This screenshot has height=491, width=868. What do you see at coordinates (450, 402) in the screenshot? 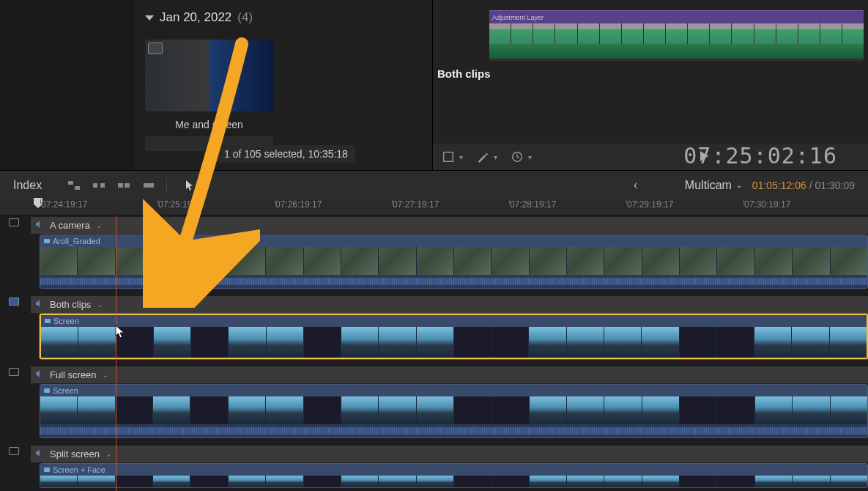
I see `angle-row: Full screen⌄Screen` at bounding box center [450, 402].